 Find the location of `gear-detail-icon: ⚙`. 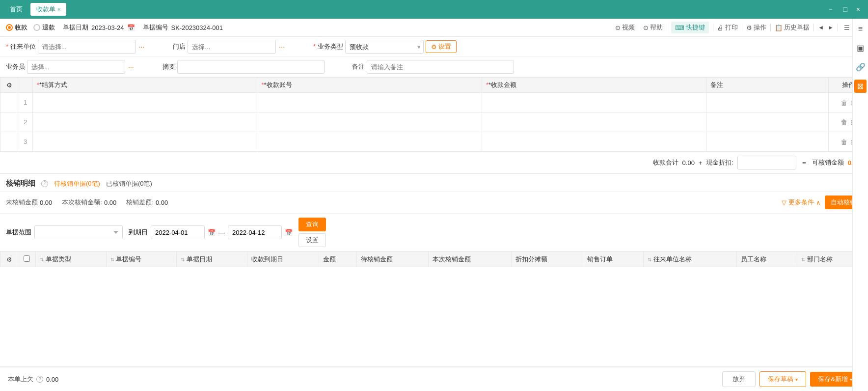

gear-detail-icon: ⚙ is located at coordinates (9, 259).